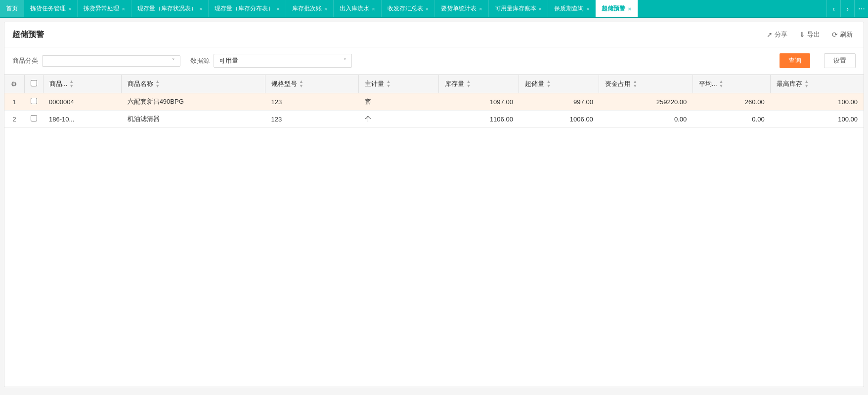  What do you see at coordinates (104, 9) in the screenshot?
I see `nav-item-abnormal: 拣货异常处理 ×` at bounding box center [104, 9].